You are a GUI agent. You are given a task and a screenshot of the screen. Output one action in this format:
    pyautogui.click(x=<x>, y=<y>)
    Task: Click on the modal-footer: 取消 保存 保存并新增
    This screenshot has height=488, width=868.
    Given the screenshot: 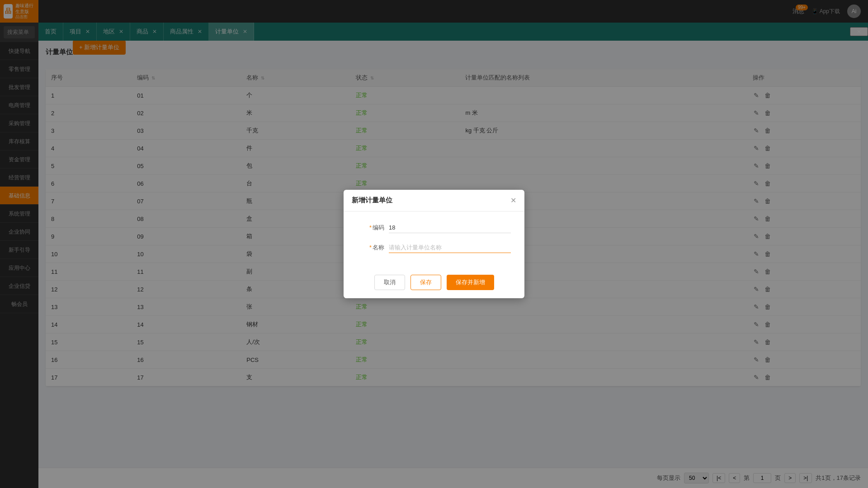 What is the action you would take?
    pyautogui.click(x=434, y=284)
    